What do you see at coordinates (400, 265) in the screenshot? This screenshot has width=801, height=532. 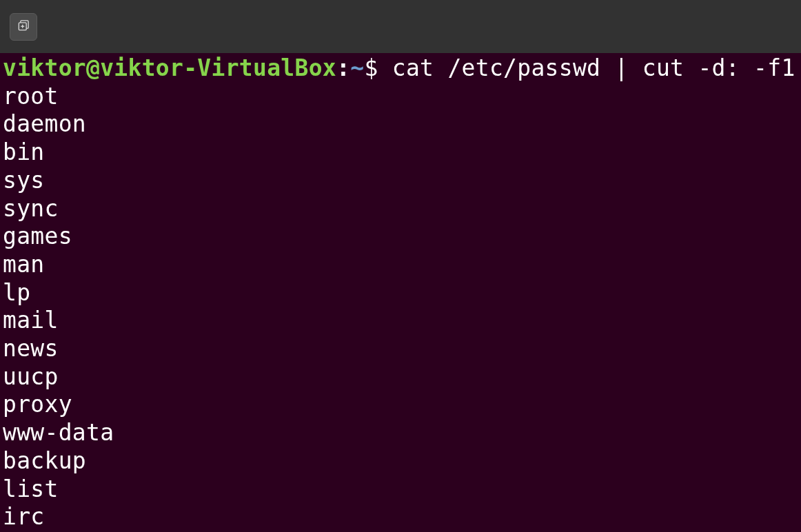 I see `output-line: man` at bounding box center [400, 265].